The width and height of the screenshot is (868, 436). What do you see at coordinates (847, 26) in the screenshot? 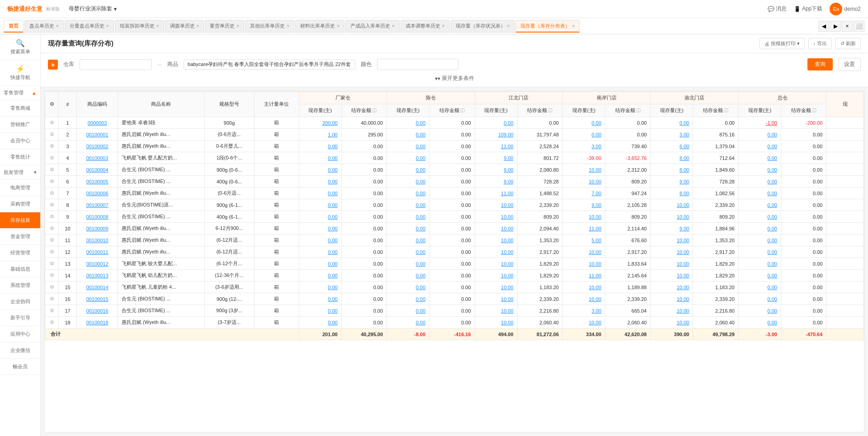
I see `tab-close-all-btn: ×` at bounding box center [847, 26].